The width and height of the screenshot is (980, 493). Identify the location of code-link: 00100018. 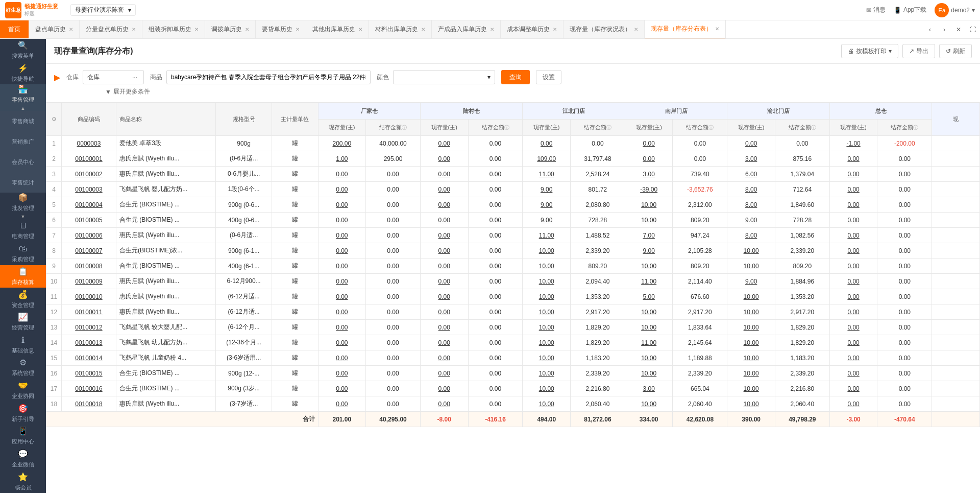
(89, 404).